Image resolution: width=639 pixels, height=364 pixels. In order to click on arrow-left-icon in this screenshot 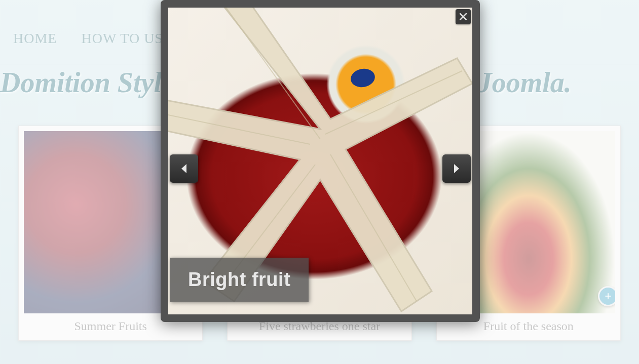, I will do `click(184, 169)`.